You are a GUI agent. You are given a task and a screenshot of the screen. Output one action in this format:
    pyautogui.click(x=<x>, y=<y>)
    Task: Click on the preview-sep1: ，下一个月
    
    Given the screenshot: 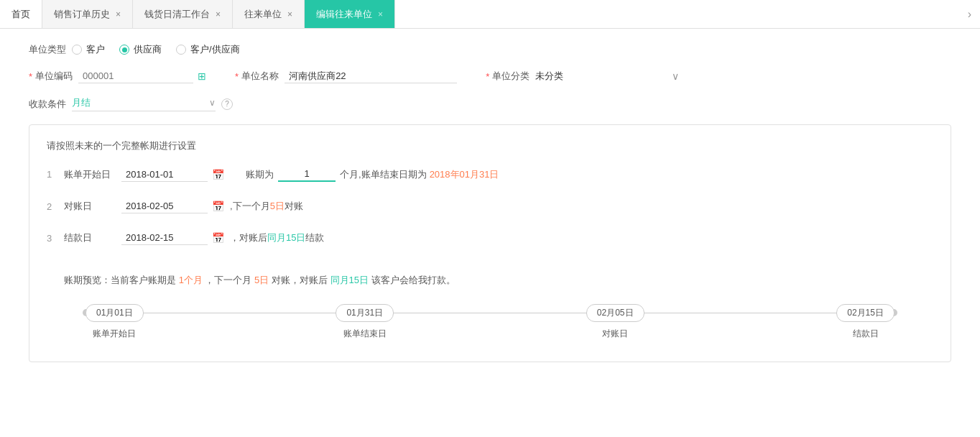 What is the action you would take?
    pyautogui.click(x=228, y=280)
    